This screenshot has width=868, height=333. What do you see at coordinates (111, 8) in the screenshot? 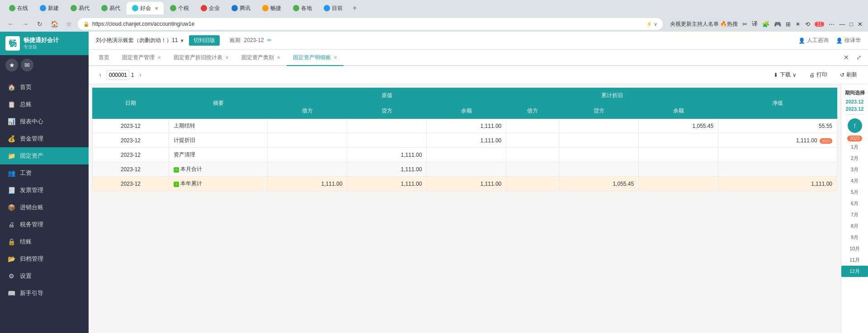
I see `browser-tab-3: 易代` at bounding box center [111, 8].